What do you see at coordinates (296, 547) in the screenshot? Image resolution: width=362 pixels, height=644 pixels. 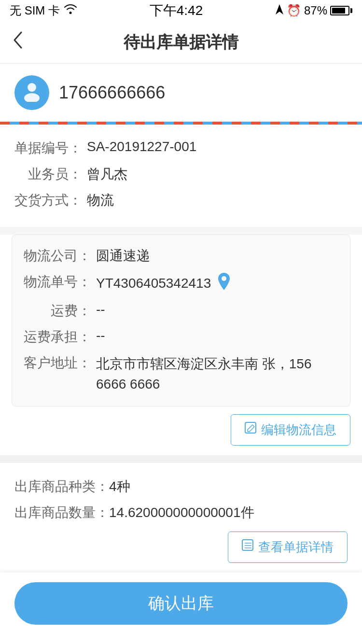 I see `view-detail-label: 查看单据详情` at bounding box center [296, 547].